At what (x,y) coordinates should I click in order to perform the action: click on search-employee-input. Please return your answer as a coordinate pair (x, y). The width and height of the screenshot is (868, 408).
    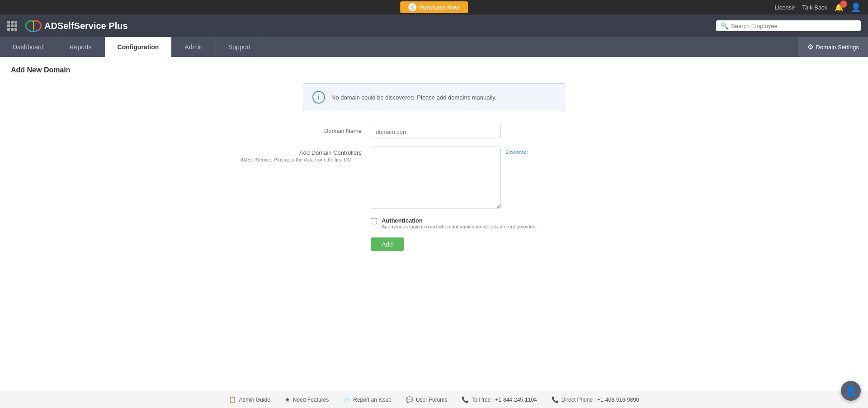
    Looking at the image, I should click on (794, 26).